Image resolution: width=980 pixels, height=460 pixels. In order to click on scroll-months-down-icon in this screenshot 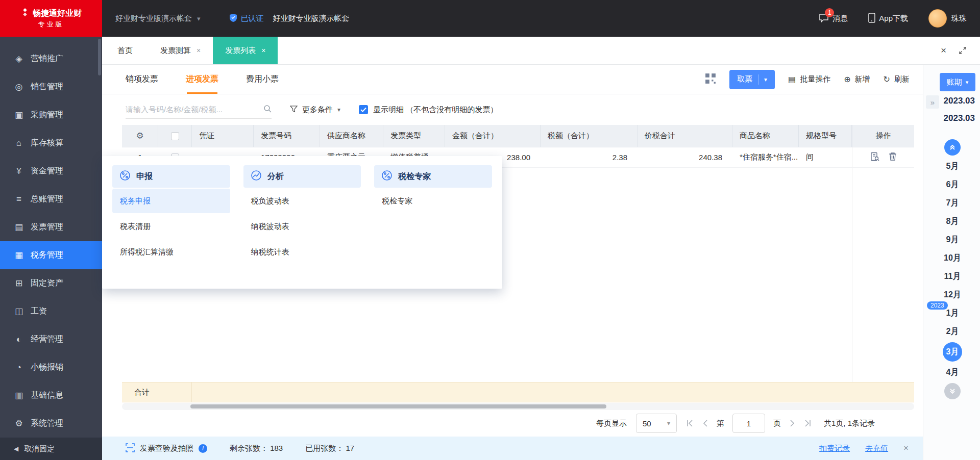, I will do `click(952, 391)`.